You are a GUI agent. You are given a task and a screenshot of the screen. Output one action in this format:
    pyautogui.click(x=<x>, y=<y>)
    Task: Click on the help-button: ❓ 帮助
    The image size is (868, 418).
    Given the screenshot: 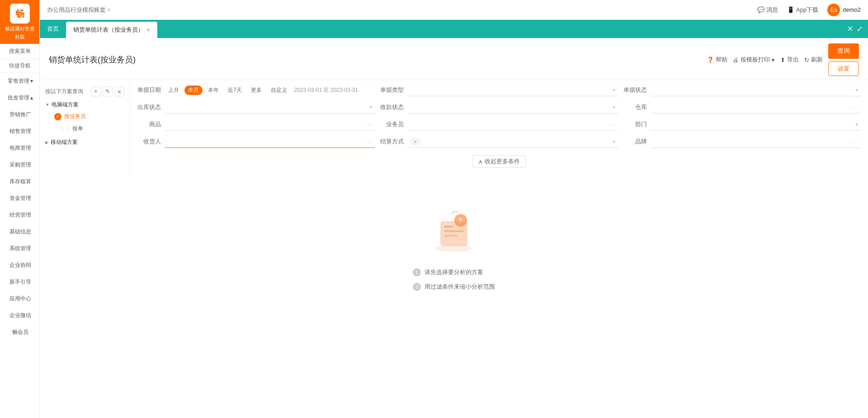 What is the action you would take?
    pyautogui.click(x=717, y=60)
    